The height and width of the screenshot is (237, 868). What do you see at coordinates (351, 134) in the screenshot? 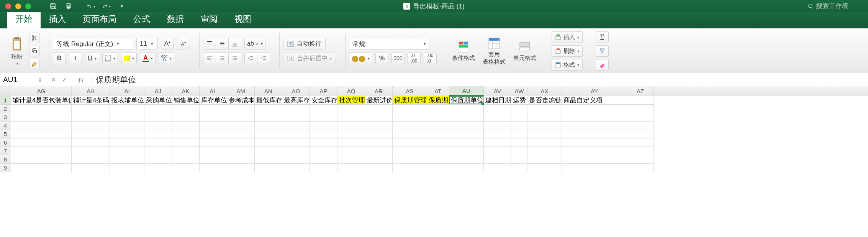
I see `cell-AQ5` at bounding box center [351, 134].